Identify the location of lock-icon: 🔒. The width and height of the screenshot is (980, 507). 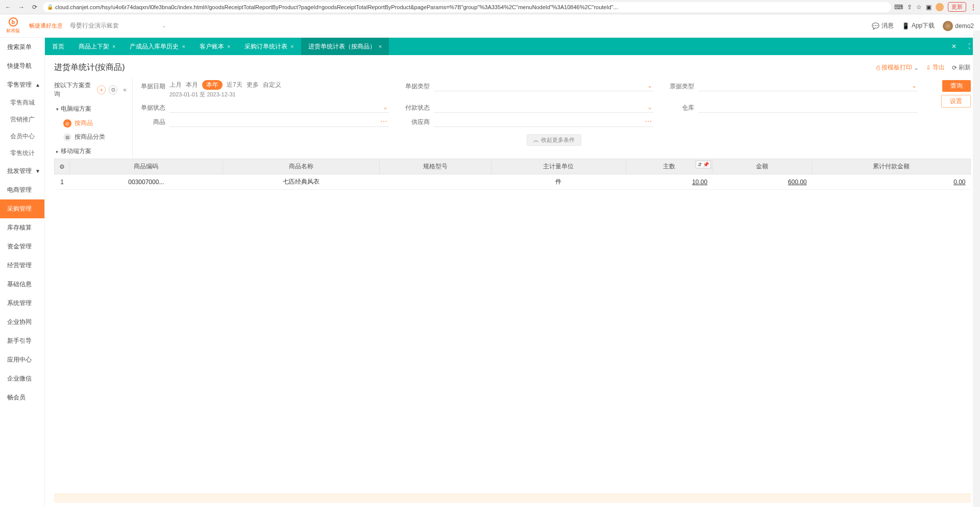
(50, 7).